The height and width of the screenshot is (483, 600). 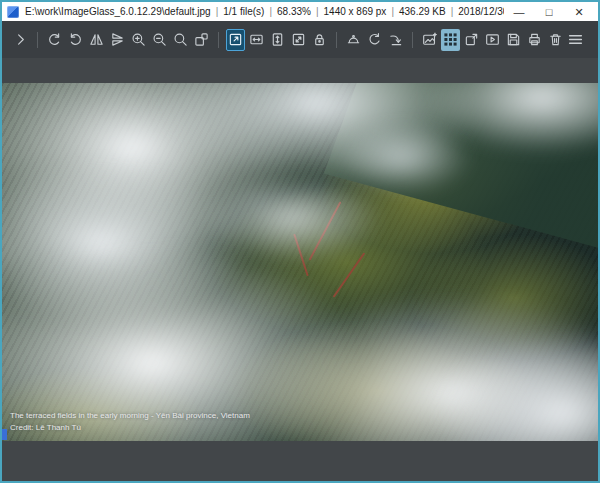 I want to click on slideshow-icon, so click(x=492, y=40).